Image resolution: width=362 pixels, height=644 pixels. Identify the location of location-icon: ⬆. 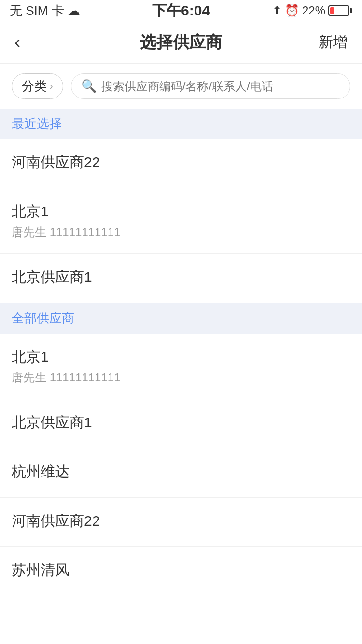
(277, 11).